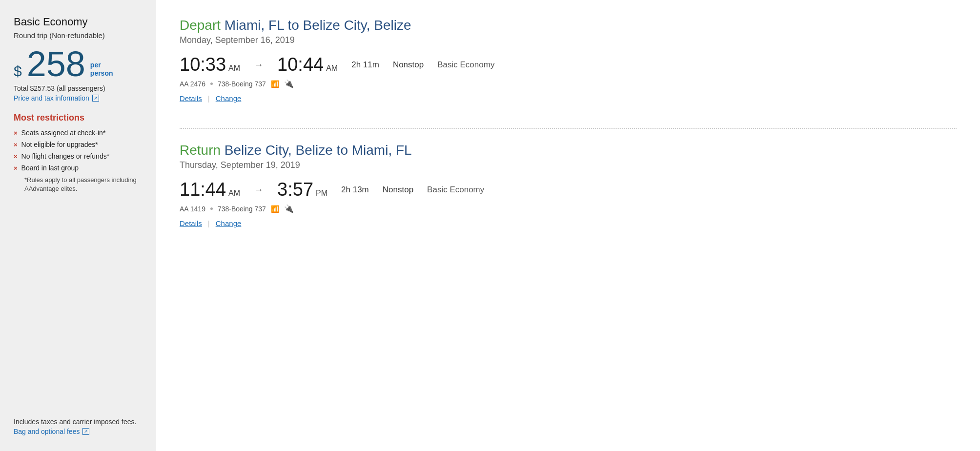 The height and width of the screenshot is (451, 980). I want to click on restriction-item: × Not eligible for upgrades*, so click(78, 144).